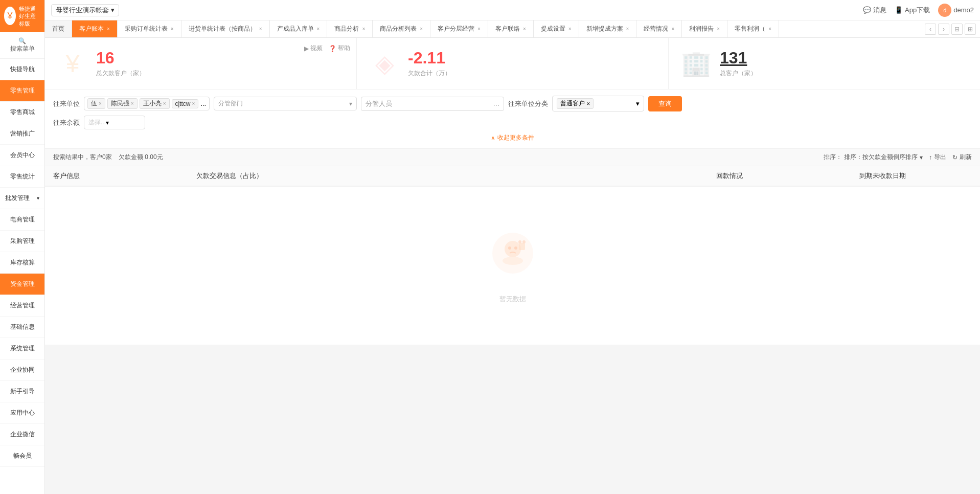 The height and width of the screenshot is (494, 980). What do you see at coordinates (58, 29) in the screenshot?
I see `tab-home: 首页` at bounding box center [58, 29].